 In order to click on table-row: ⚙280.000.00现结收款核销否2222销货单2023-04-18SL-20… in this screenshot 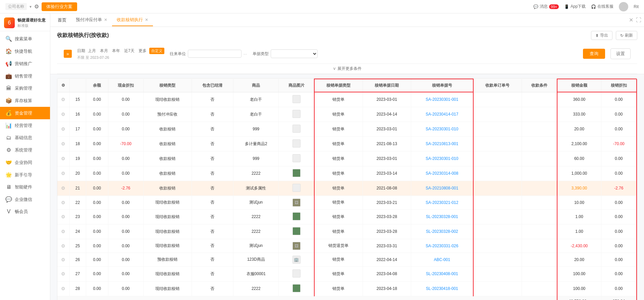, I will do `click(347, 289)`.